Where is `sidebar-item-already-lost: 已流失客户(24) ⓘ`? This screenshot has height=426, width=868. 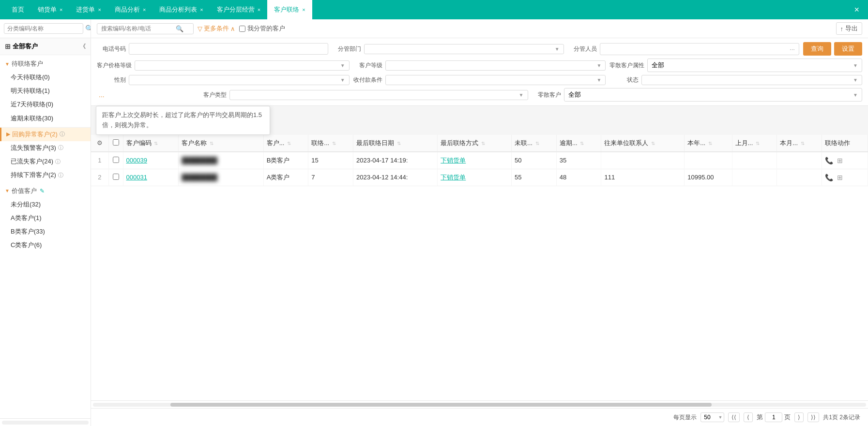
sidebar-item-already-lost: 已流失客户(24) ⓘ is located at coordinates (46, 162).